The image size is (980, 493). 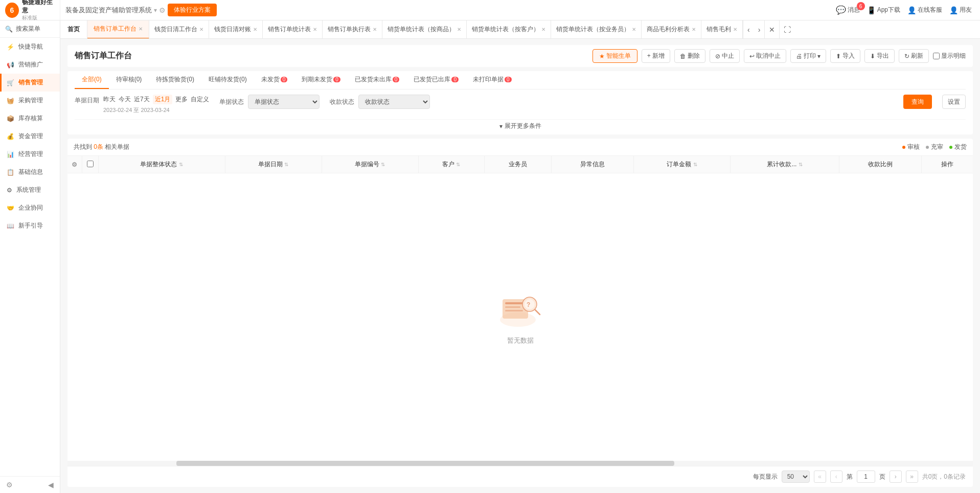 What do you see at coordinates (912, 477) in the screenshot?
I see `page-last-button: »` at bounding box center [912, 477].